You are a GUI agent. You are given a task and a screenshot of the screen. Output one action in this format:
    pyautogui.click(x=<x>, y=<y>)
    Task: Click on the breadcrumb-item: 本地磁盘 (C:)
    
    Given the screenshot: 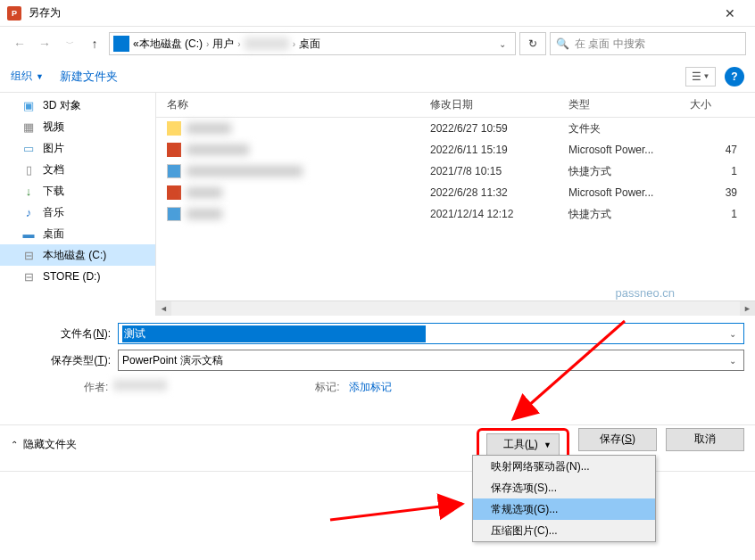 What is the action you would take?
    pyautogui.click(x=171, y=45)
    